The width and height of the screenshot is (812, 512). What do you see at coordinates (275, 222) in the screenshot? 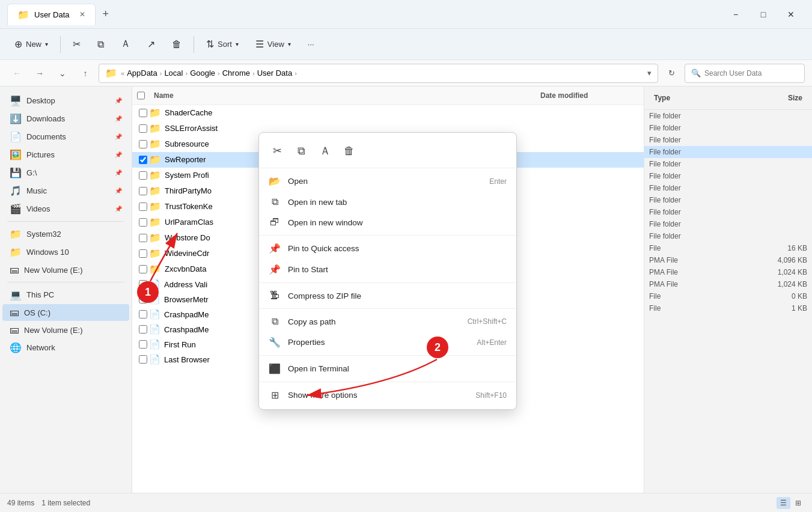
I see `ctx-open-newwin-icon: 🗗` at bounding box center [275, 222].